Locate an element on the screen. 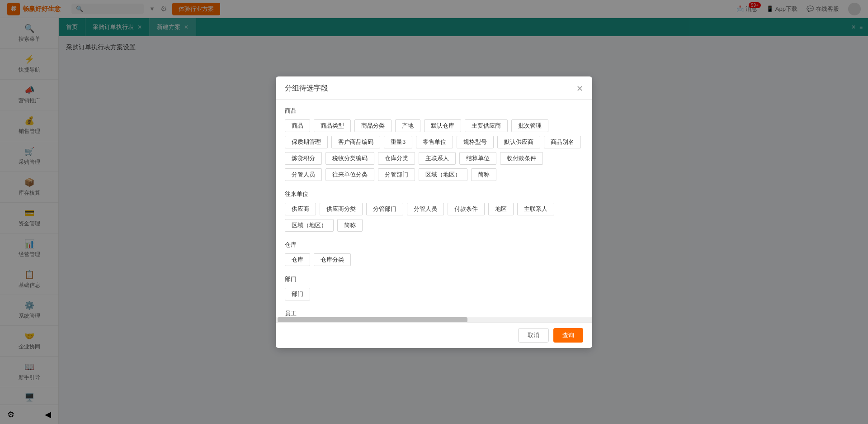 This screenshot has height=424, width=868. field-tag-0-17: 主联系人 is located at coordinates (437, 158).